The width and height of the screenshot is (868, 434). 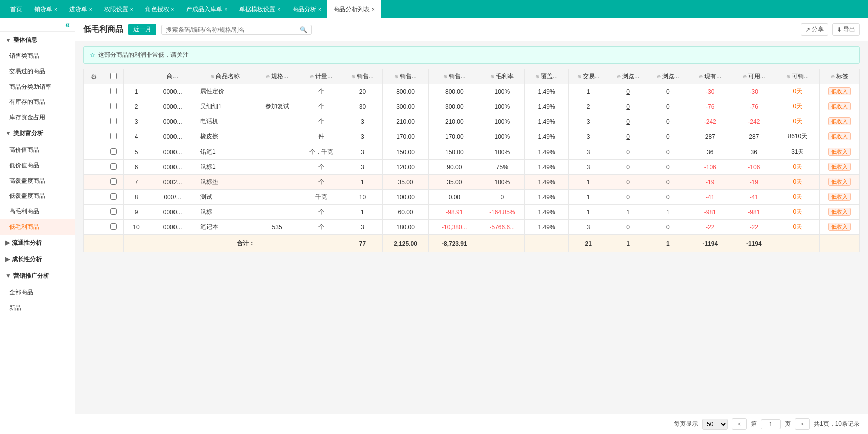 What do you see at coordinates (802, 424) in the screenshot?
I see `next-page-button: ＞` at bounding box center [802, 424].